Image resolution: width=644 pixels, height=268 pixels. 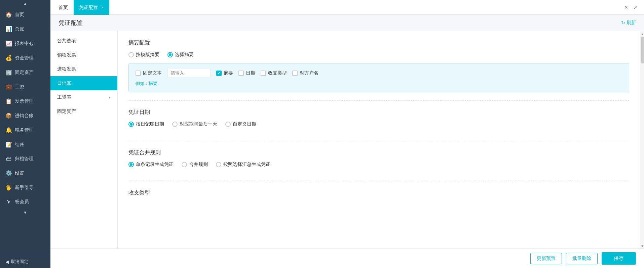 What do you see at coordinates (110, 97) in the screenshot?
I see `chevron-down-icon: ▾` at bounding box center [110, 97].